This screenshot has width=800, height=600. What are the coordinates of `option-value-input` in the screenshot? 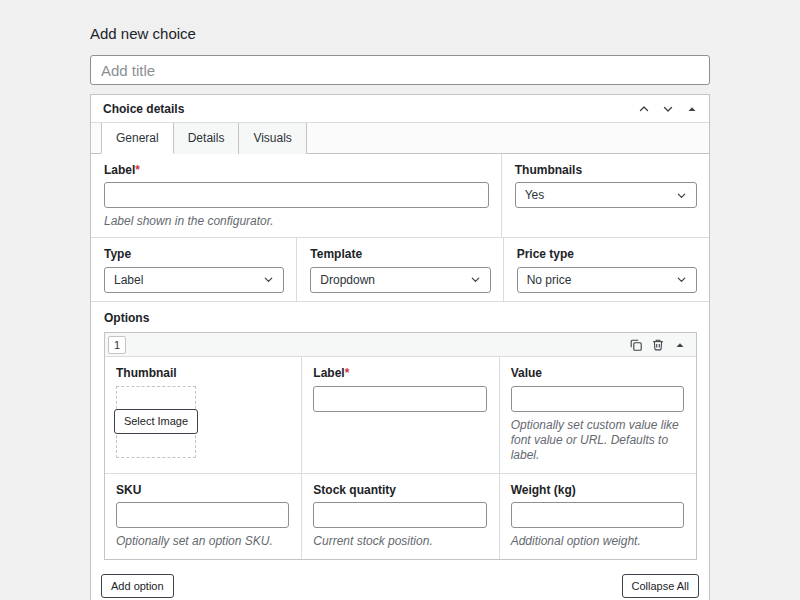 It's located at (598, 399).